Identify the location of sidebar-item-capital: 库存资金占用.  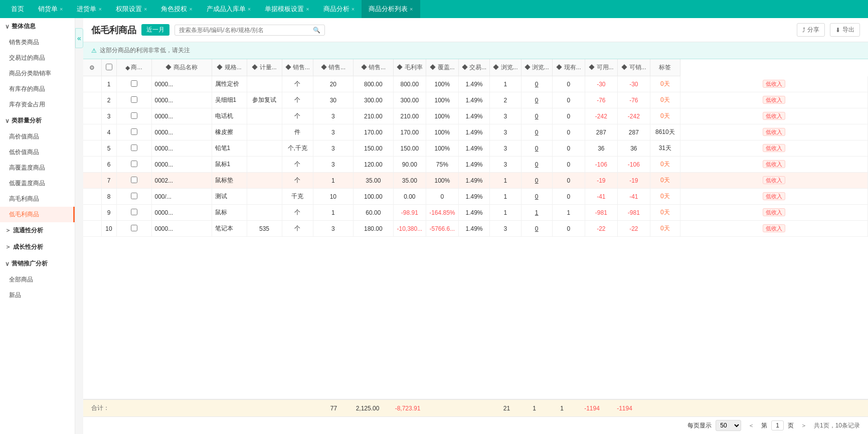
(37, 104).